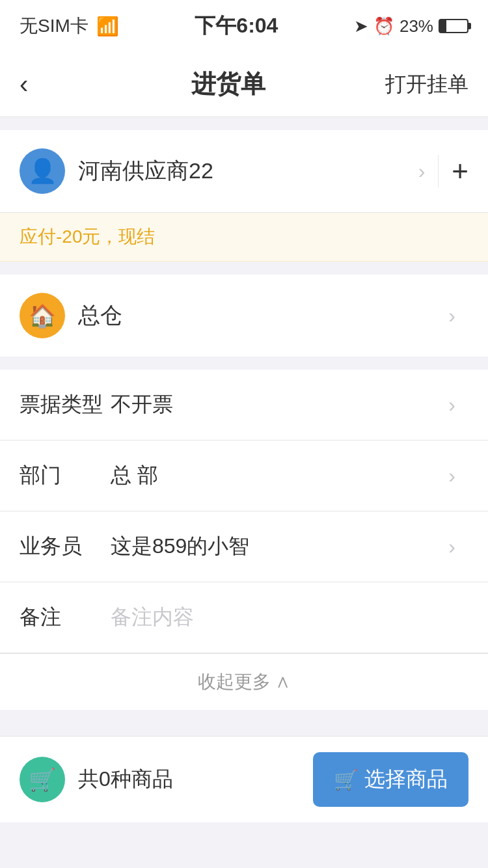 The image size is (488, 868). Describe the element at coordinates (65, 547) in the screenshot. I see `salesperson-label: 业务员` at that location.